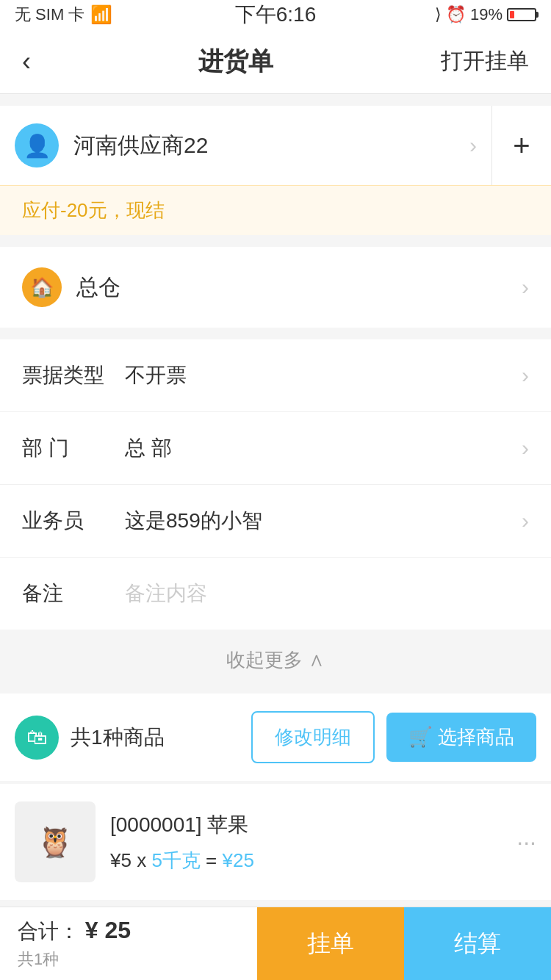  I want to click on total-sub: 共1种, so click(129, 959).